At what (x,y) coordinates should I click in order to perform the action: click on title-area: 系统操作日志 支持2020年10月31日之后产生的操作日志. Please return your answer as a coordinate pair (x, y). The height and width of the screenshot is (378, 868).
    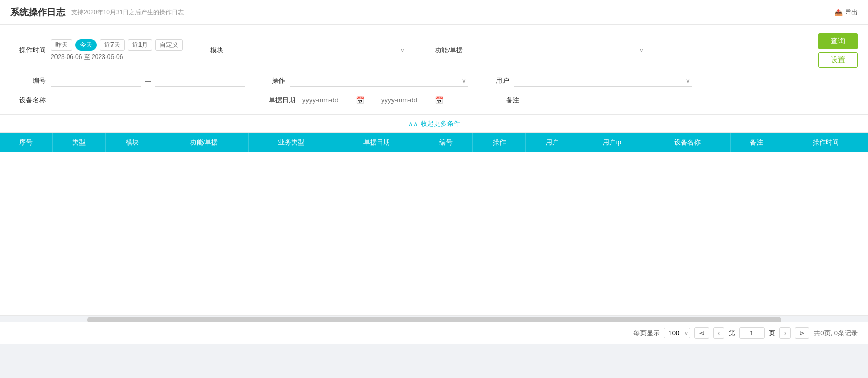
    Looking at the image, I should click on (97, 12).